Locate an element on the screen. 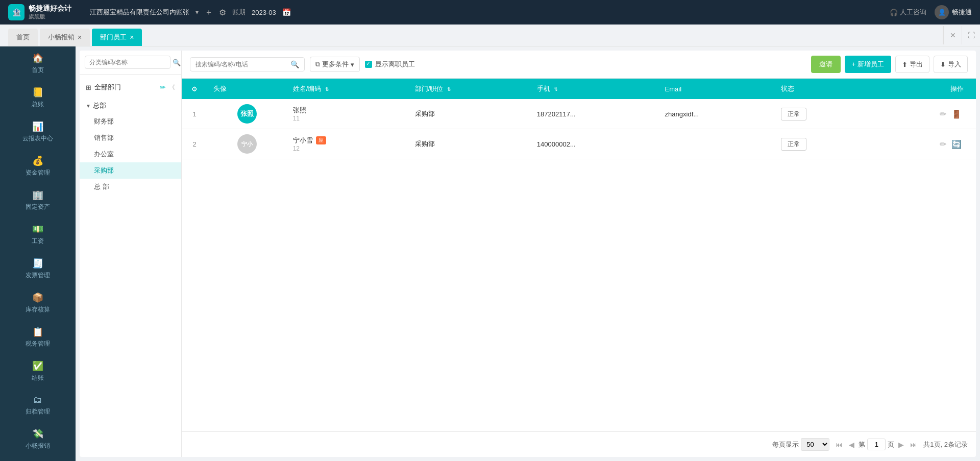 The image size is (980, 461). refresh-icon-2: 🔄 is located at coordinates (957, 144).